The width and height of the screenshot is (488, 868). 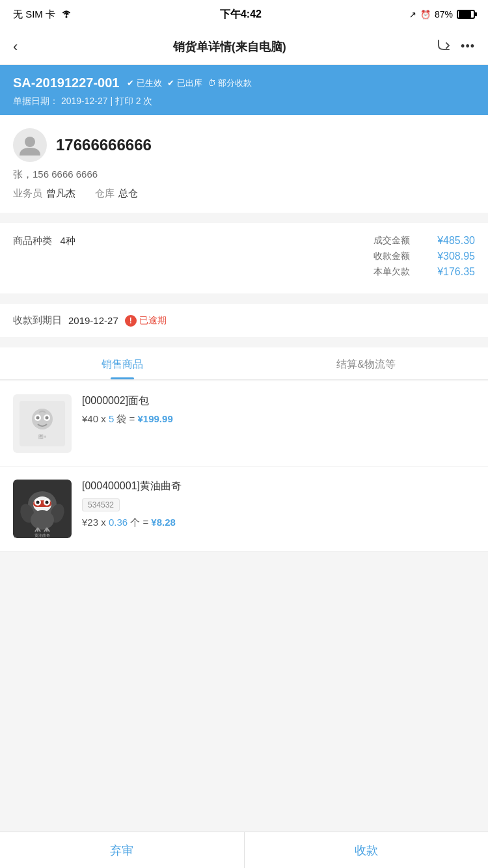 What do you see at coordinates (426, 14) in the screenshot?
I see `alarm-icon: ⏰` at bounding box center [426, 14].